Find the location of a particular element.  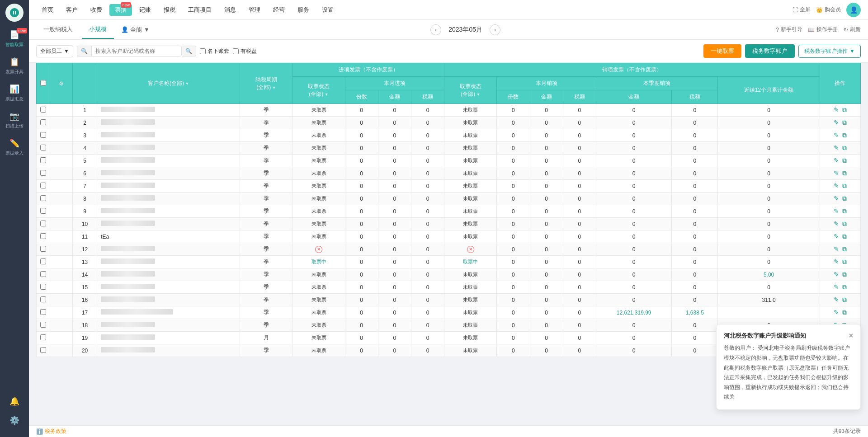

nav-settings: 设置 is located at coordinates (328, 10).